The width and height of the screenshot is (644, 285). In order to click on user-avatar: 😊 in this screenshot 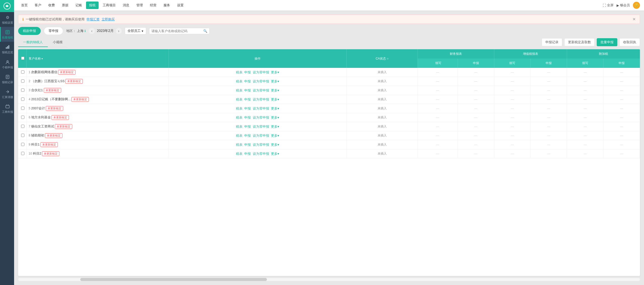, I will do `click(636, 5)`.